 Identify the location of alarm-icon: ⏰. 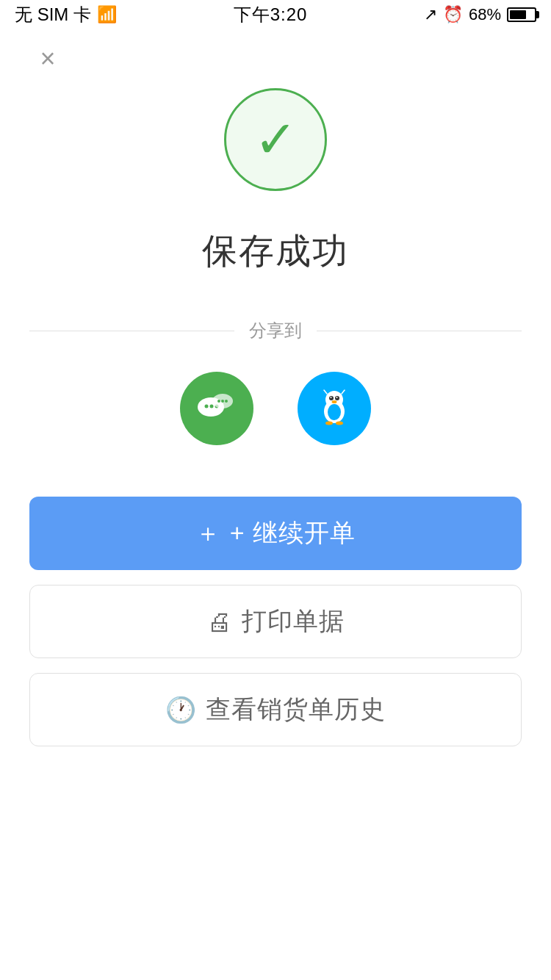
(453, 15).